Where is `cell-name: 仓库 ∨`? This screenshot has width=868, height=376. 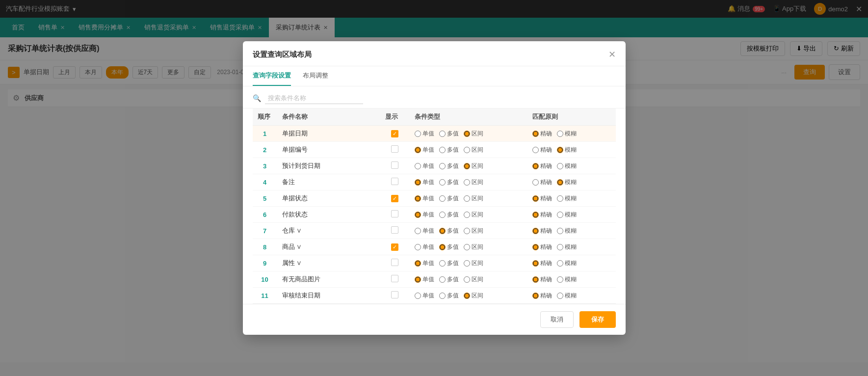 cell-name: 仓库 ∨ is located at coordinates (329, 231).